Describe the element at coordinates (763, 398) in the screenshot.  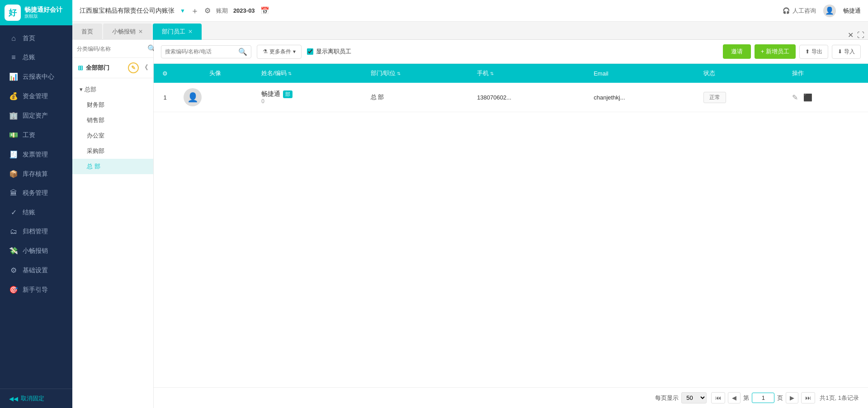
I see `page-input` at that location.